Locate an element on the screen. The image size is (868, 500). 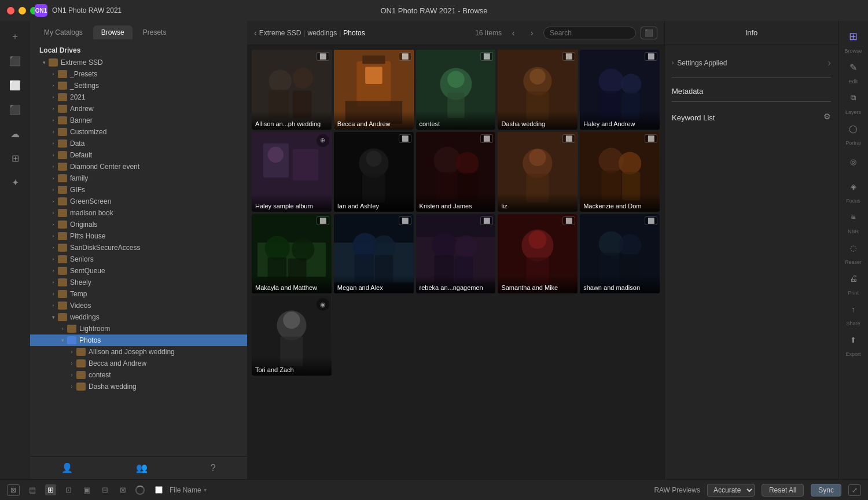
search-input is located at coordinates (590, 33).